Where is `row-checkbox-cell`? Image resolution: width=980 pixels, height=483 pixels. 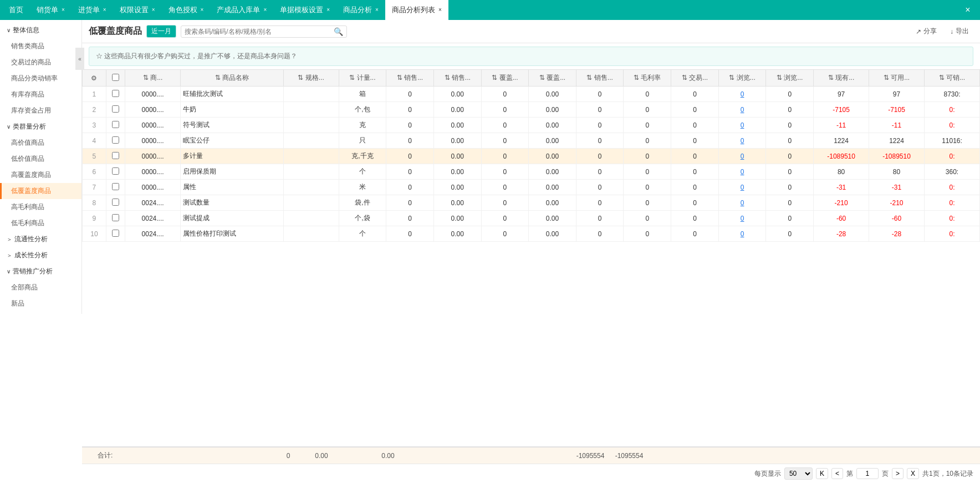 row-checkbox-cell is located at coordinates (115, 203).